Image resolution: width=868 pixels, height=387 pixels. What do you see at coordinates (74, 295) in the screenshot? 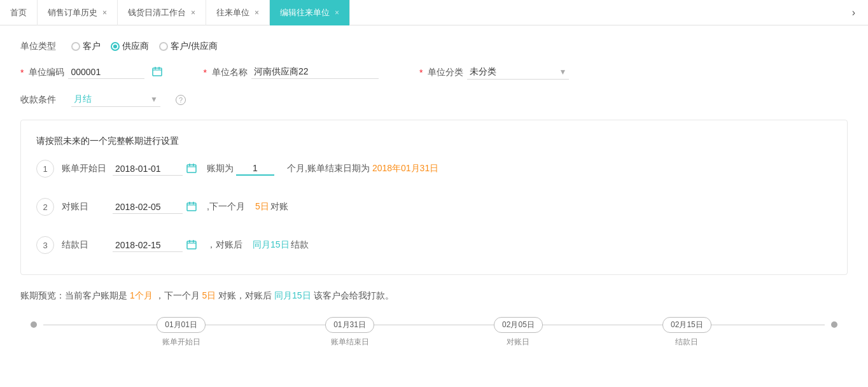
I see `preview-prefix: 账期预览：当前客户账期是` at bounding box center [74, 295].